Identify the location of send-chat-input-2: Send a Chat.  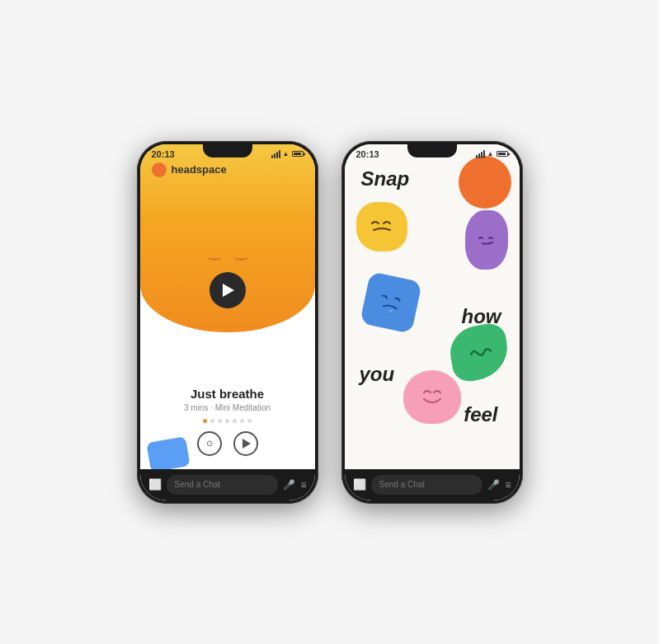
(427, 485).